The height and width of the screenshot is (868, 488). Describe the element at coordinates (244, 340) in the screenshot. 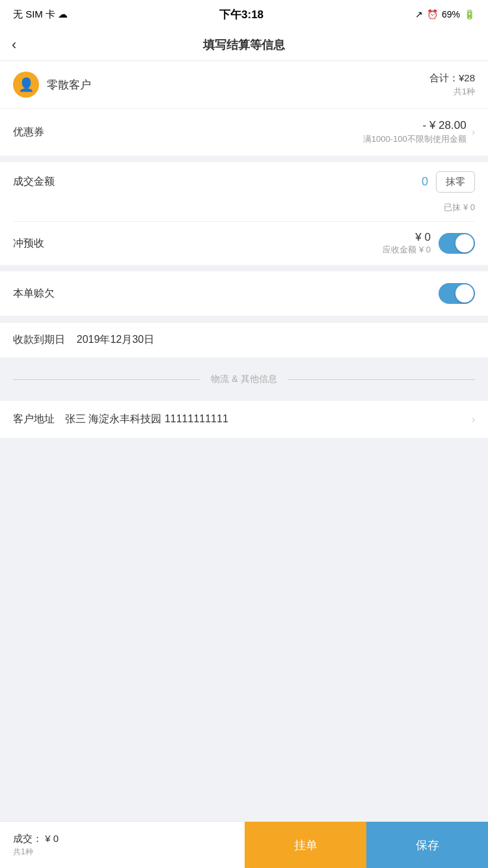

I see `due-date-section: 收款到期日 2019年12月30日` at that location.